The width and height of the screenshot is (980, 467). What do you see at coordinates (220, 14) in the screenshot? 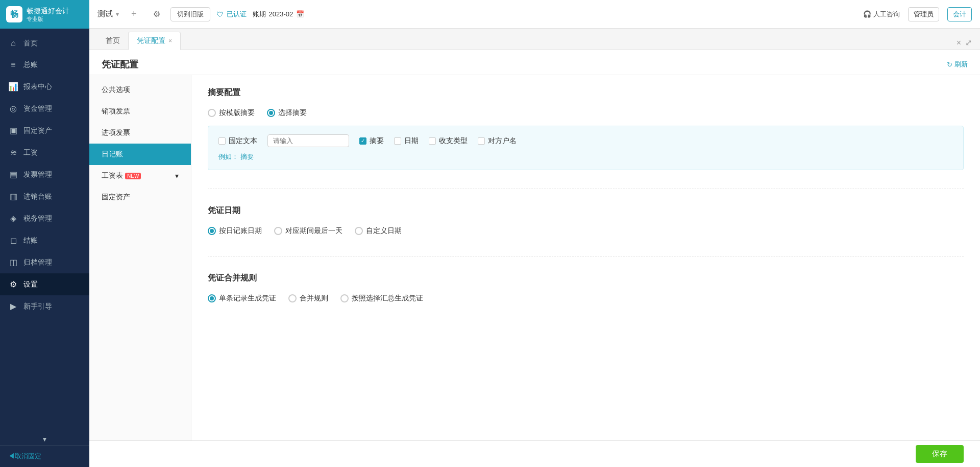
I see `shield-icon: 🛡` at bounding box center [220, 14].